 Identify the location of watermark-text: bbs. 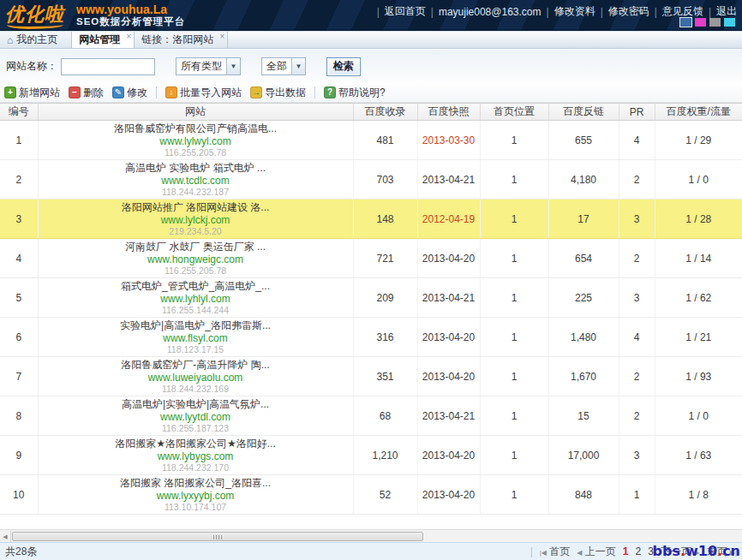
(666, 551).